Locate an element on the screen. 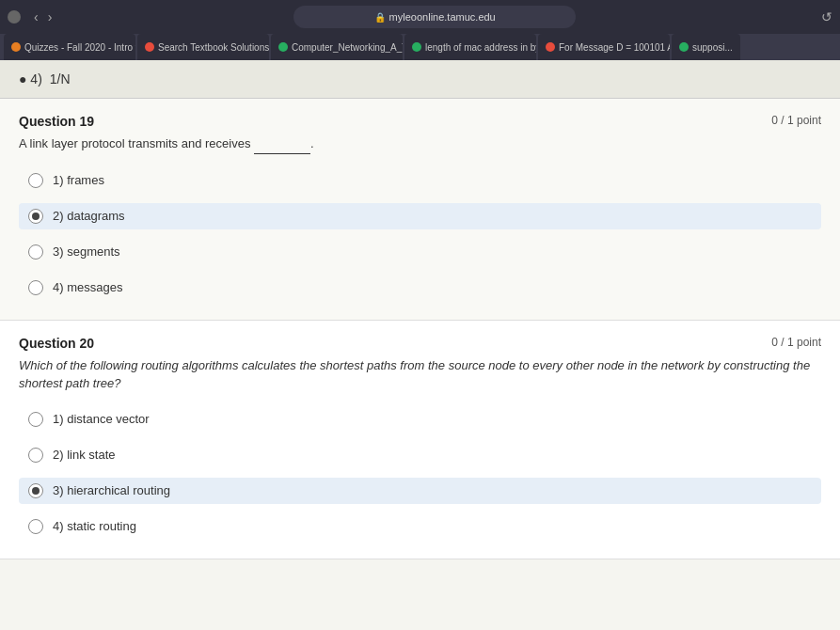 The height and width of the screenshot is (630, 840). q20-option-3: 3) hierarchical routing is located at coordinates (420, 491).